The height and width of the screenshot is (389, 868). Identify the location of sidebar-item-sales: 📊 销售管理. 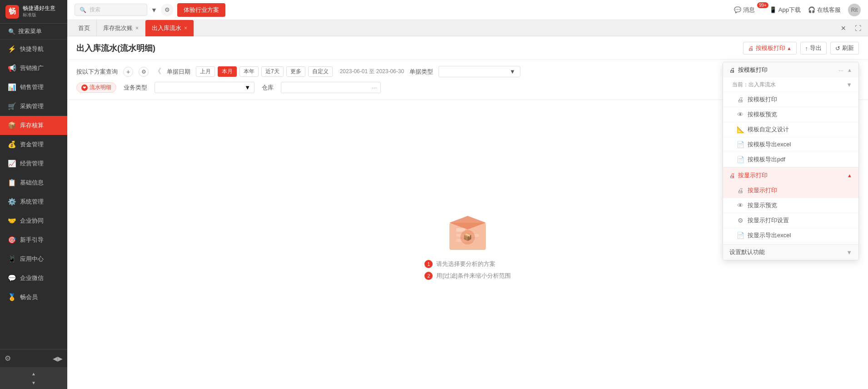
(34, 87).